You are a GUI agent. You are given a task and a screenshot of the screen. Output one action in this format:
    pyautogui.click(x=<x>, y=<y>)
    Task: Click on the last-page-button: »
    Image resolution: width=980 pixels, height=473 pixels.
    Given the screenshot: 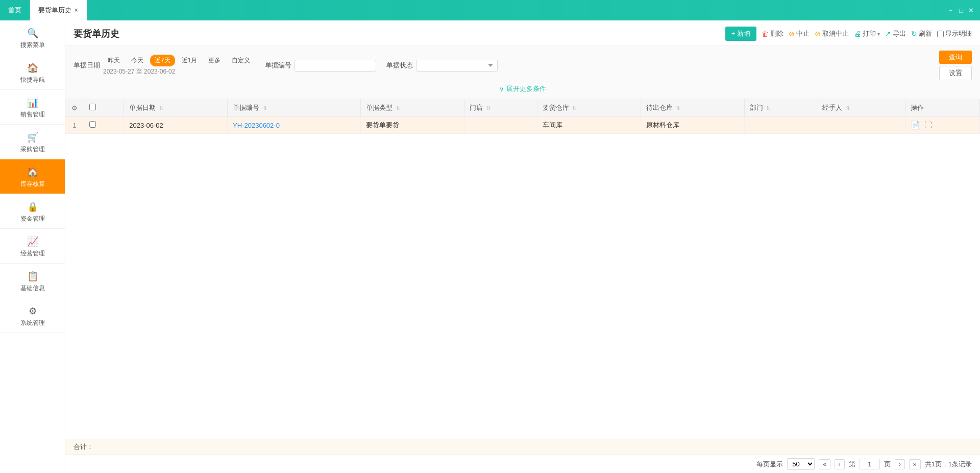 What is the action you would take?
    pyautogui.click(x=915, y=464)
    